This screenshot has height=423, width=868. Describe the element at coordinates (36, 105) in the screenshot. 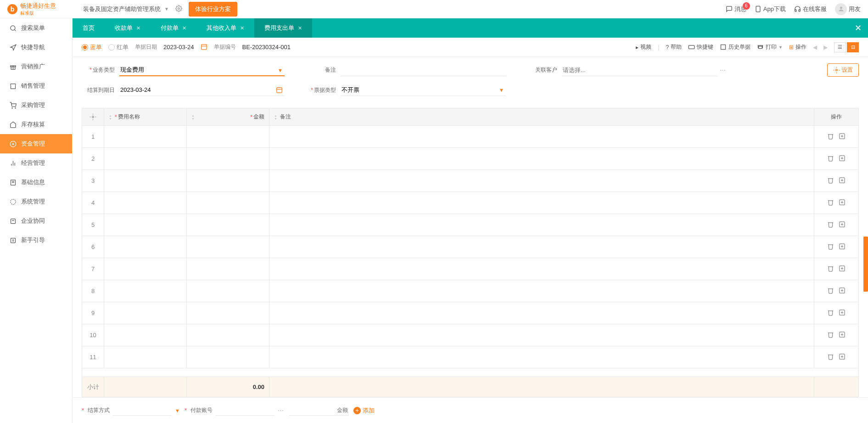

I see `sidebar-item-purchase: 采购管理` at that location.